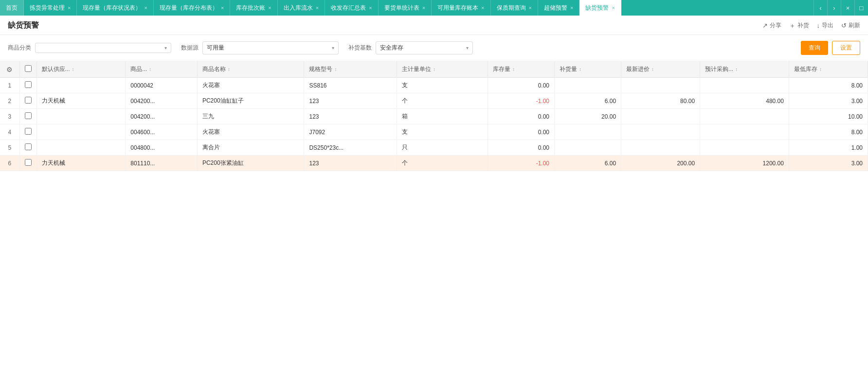 The image size is (868, 387). Describe the element at coordinates (661, 101) in the screenshot. I see `row-latestprice-2: 80.00` at that location.